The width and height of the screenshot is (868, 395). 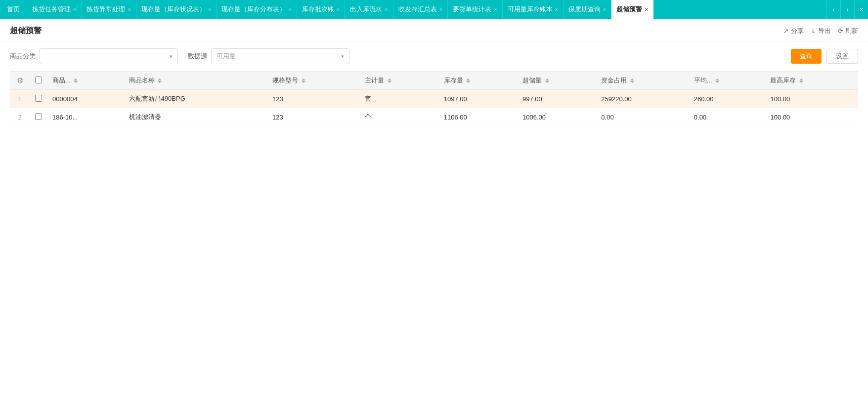 What do you see at coordinates (434, 30) in the screenshot?
I see `page-header: 超储预警 ➚ 分享 ⇓ 导出 ⟳ 刷新` at bounding box center [434, 30].